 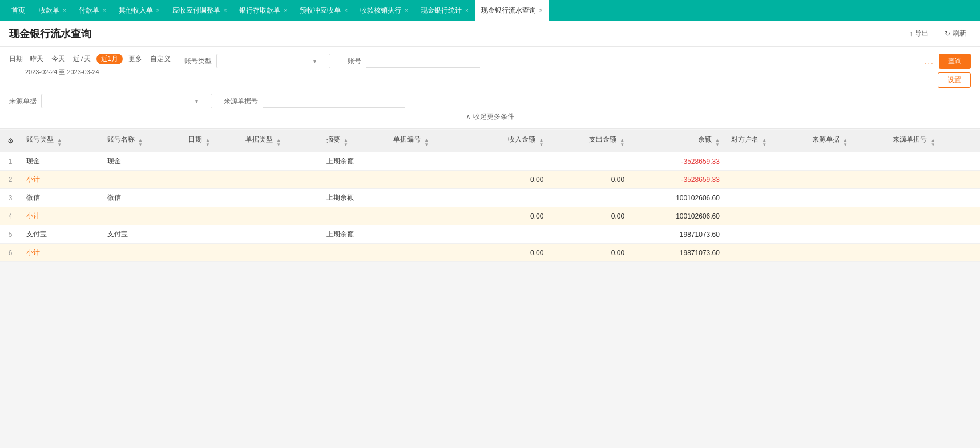 What do you see at coordinates (111, 101) in the screenshot?
I see `source-doc-filter: 来源单据 ▾` at bounding box center [111, 101].